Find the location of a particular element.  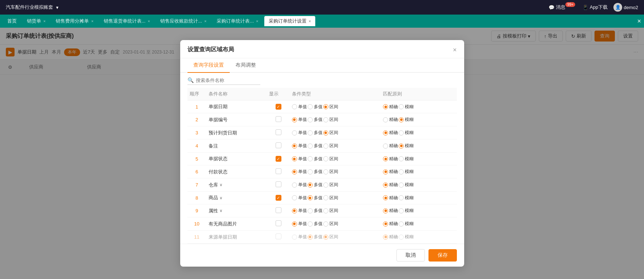

tab-sales-fee: 销售费用分摊单 × is located at coordinates (74, 21).